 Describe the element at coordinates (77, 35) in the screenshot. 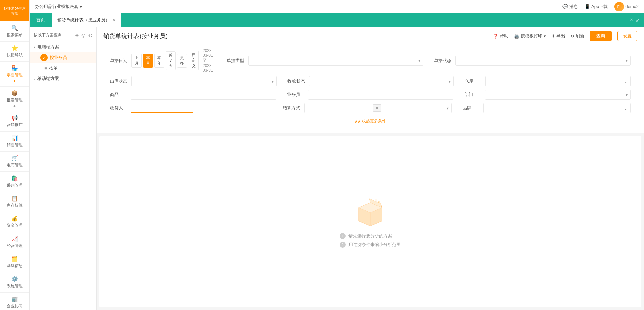

I see `add-scheme-btn: ⊕` at that location.